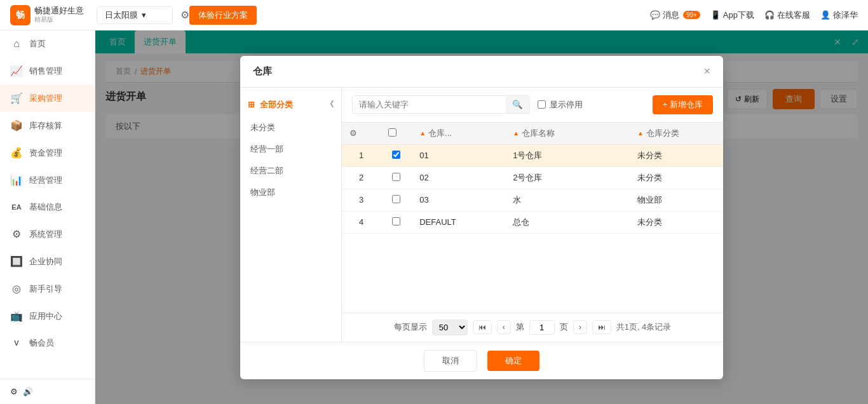  I want to click on sidebar-item-inventory: 📦 库存核算, so click(47, 126).